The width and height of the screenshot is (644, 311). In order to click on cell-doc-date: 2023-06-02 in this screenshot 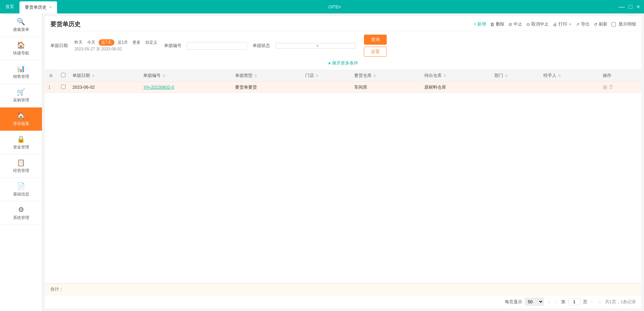, I will do `click(105, 87)`.